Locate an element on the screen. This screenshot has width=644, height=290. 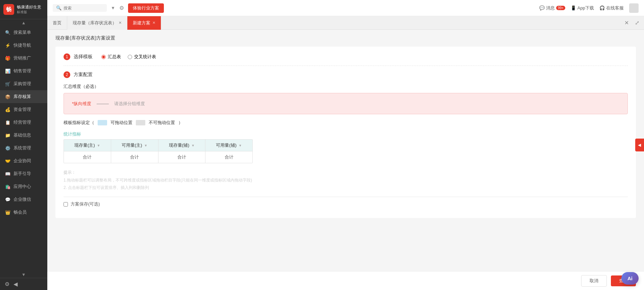
shortcut-icon: ⚡ is located at coordinates (8, 45).